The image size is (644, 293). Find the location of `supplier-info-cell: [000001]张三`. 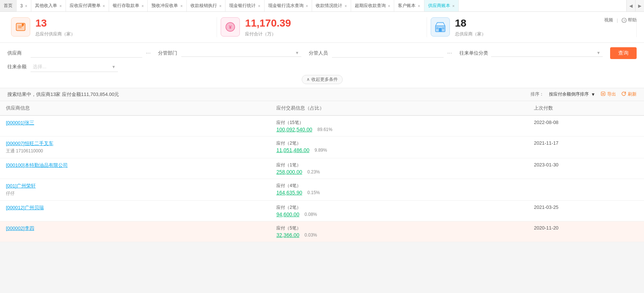

supplier-info-cell: [000001]张三 is located at coordinates (135, 126).